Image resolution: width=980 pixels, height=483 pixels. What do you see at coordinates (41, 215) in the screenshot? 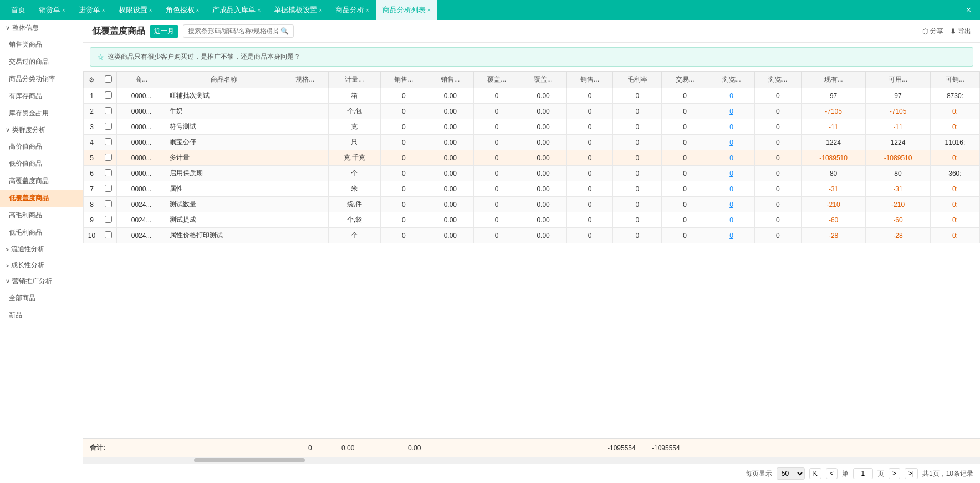
I see `sidebar-item-high-margin: 高毛利商品` at bounding box center [41, 215].